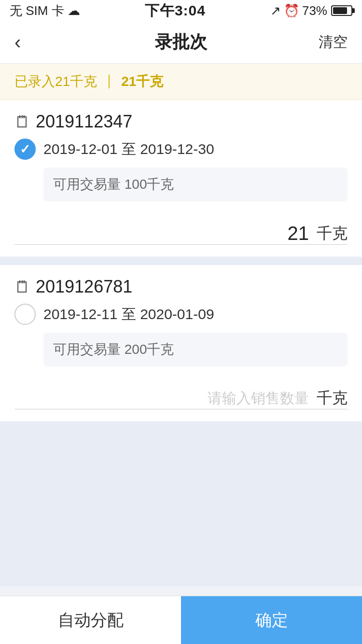 The height and width of the screenshot is (644, 362). What do you see at coordinates (162, 399) in the screenshot?
I see `batch-2-input-placeholder: 请输入销售数量` at bounding box center [162, 399].